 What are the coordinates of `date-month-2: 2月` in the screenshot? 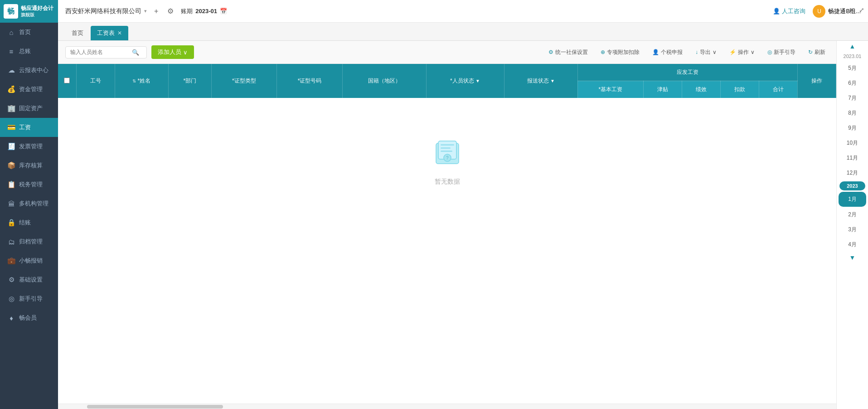 It's located at (852, 215).